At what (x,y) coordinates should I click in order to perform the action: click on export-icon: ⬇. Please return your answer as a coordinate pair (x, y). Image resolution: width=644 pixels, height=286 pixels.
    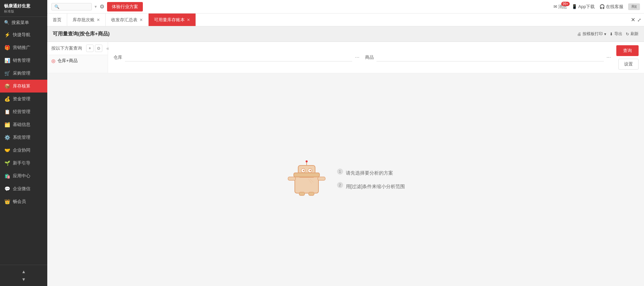
    Looking at the image, I should click on (611, 34).